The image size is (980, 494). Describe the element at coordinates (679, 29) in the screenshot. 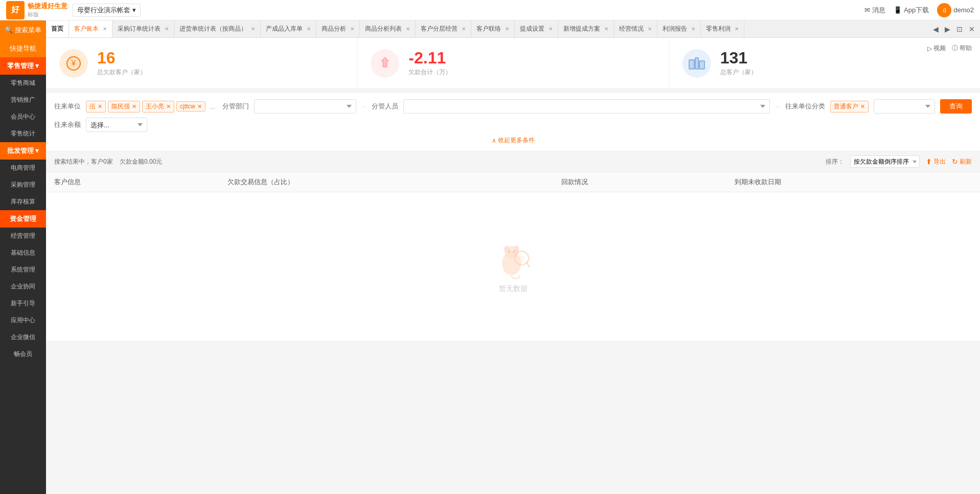

I see `tab-profit-report: 利润报告 ✕` at that location.